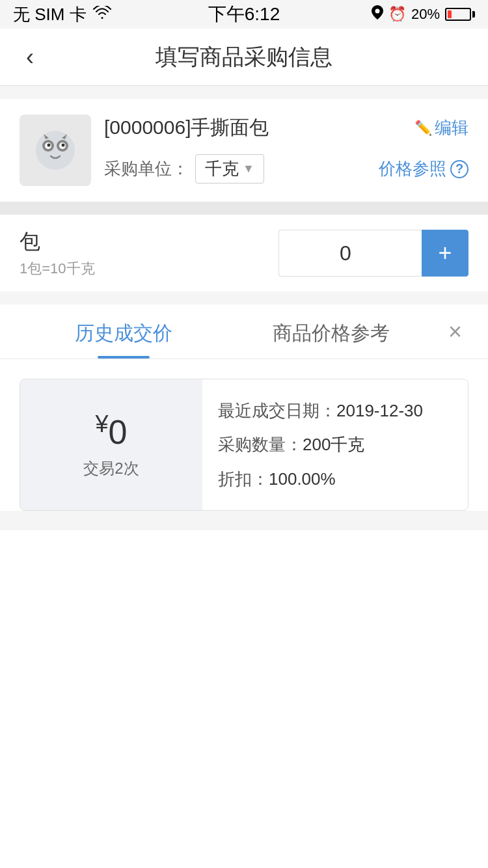  Describe the element at coordinates (424, 169) in the screenshot. I see `price-ref-button: 价格参照 ?` at that location.